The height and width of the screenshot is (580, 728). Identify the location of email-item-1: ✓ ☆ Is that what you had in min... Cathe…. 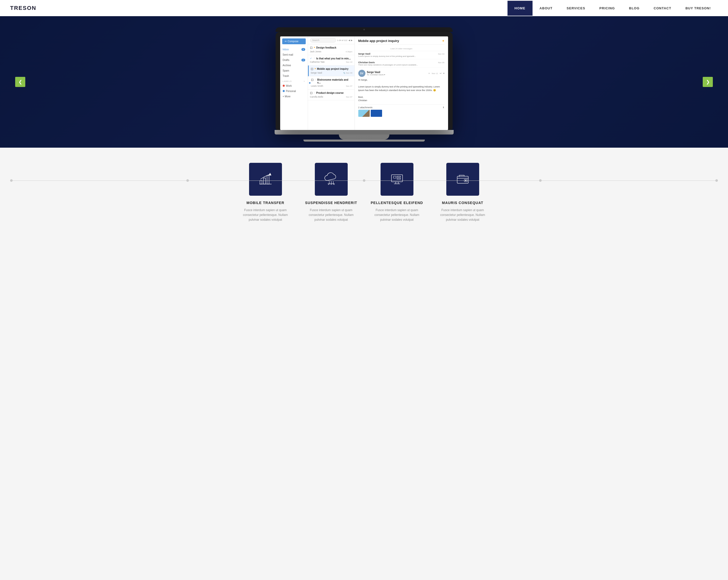
(331, 60).